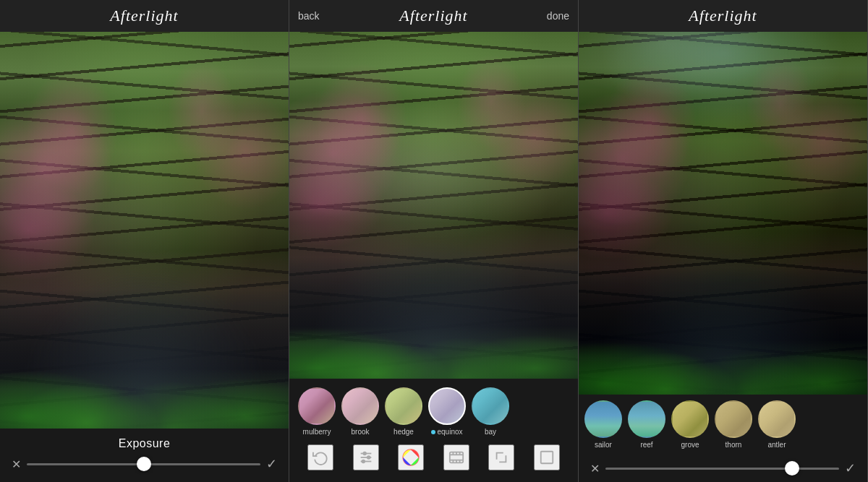  Describe the element at coordinates (723, 16) in the screenshot. I see `panel-3-header: Afterlight` at that location.